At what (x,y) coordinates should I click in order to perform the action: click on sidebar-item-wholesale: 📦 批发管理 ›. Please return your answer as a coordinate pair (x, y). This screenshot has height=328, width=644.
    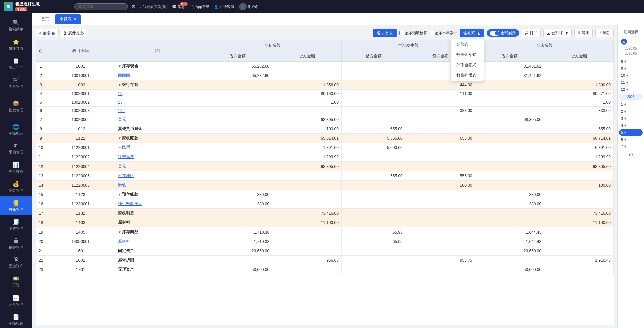
    Looking at the image, I should click on (16, 109).